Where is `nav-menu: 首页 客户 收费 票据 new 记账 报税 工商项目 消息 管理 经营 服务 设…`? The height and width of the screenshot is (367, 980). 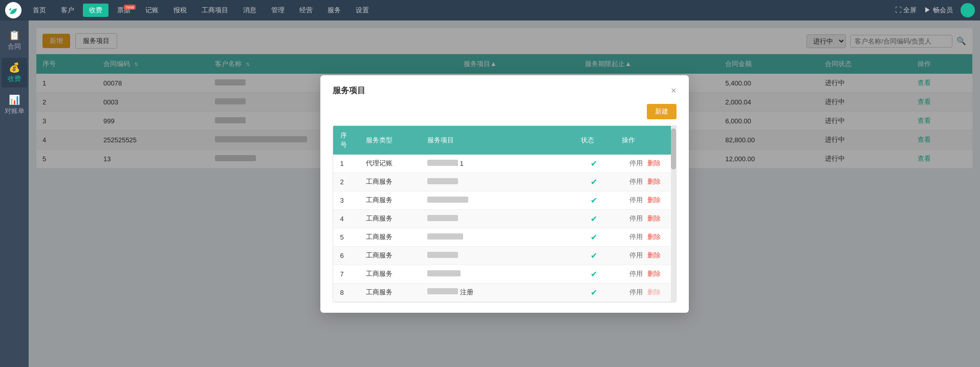
nav-menu: 首页 客户 收费 票据 new 记账 报税 工商项目 消息 管理 经营 服务 设… is located at coordinates (461, 10).